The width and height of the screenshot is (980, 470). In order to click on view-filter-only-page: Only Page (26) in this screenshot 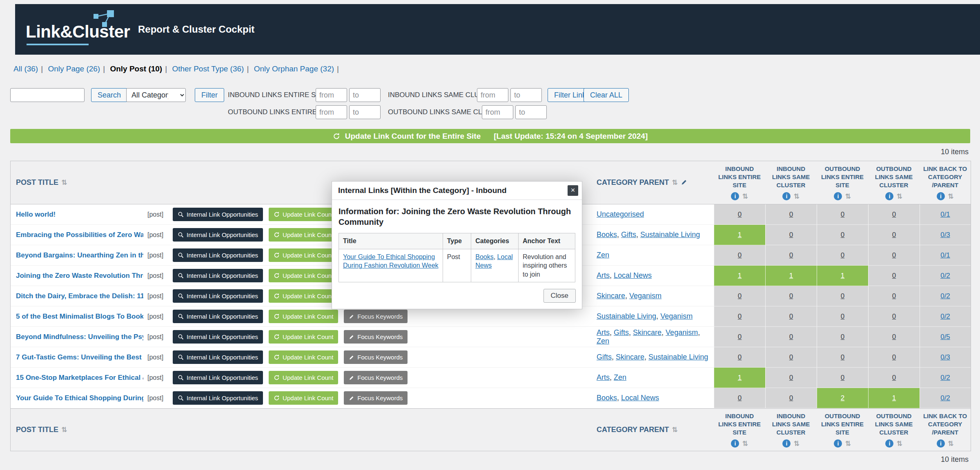, I will do `click(74, 69)`.